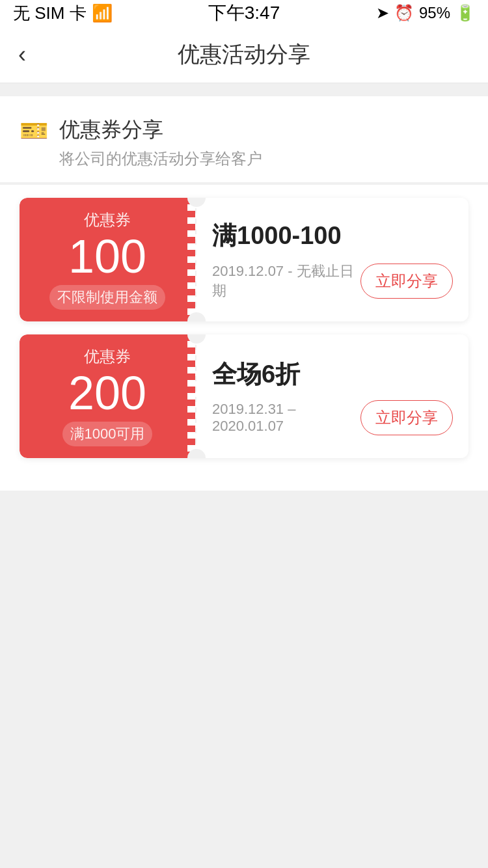 The width and height of the screenshot is (488, 868). I want to click on coupon-name-2: 全场6折, so click(332, 375).